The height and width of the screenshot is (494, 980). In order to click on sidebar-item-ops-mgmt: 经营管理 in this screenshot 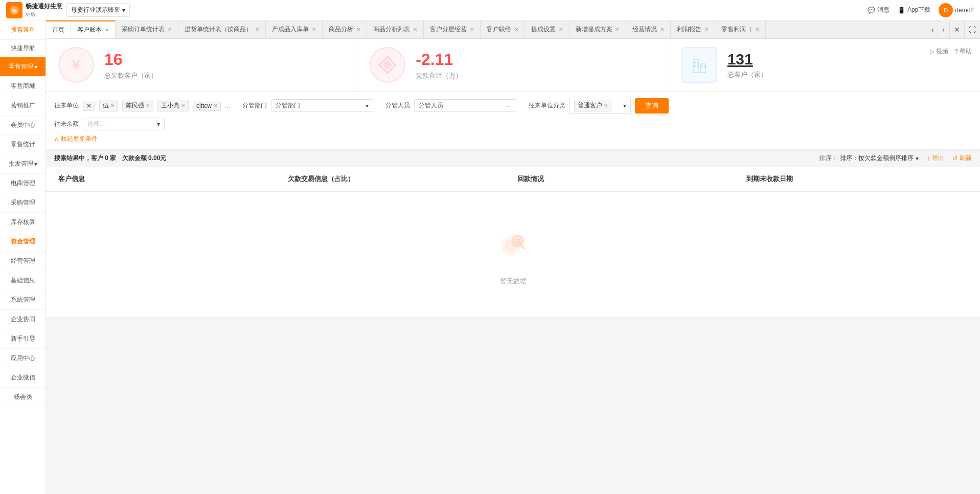, I will do `click(22, 261)`.